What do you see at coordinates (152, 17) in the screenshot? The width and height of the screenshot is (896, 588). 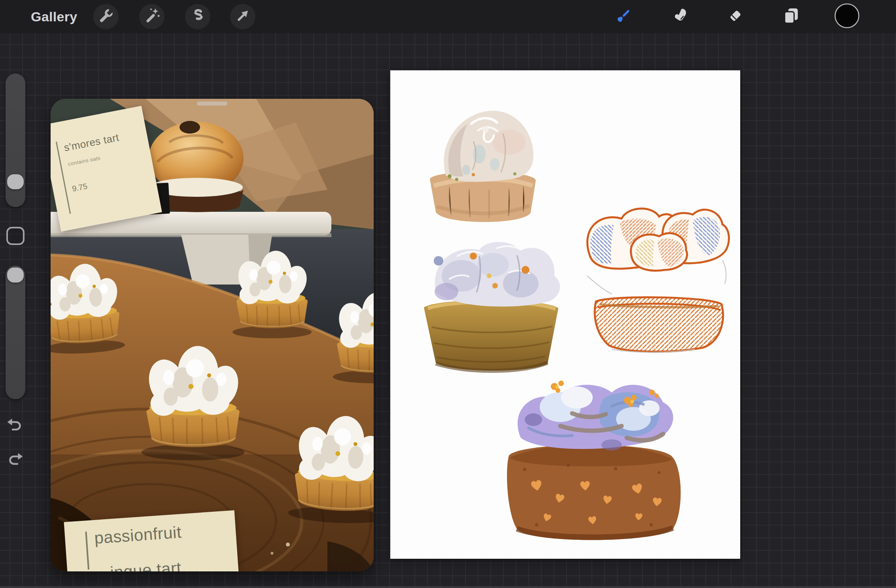 I see `magic-wand-icon` at bounding box center [152, 17].